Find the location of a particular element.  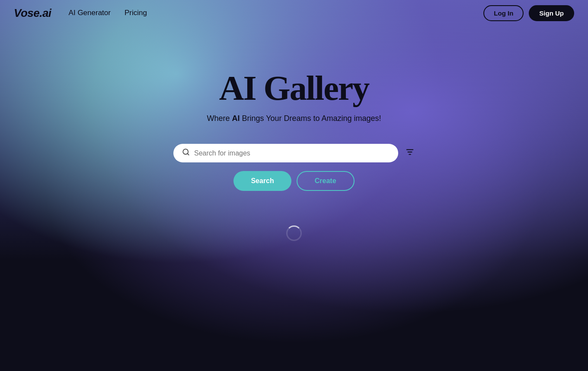

hero-subtitle-suffix: Brings Your Dreams to Amazing images! is located at coordinates (310, 118).